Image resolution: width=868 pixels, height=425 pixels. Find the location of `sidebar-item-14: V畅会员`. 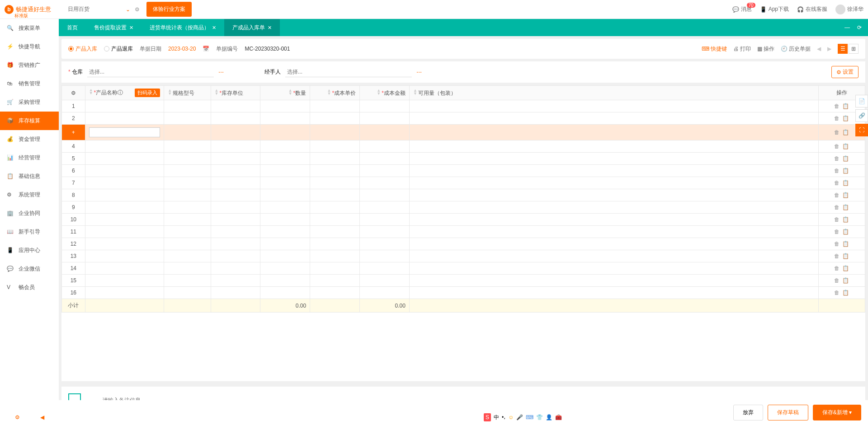

sidebar-item-14: V畅会员 is located at coordinates (29, 287).